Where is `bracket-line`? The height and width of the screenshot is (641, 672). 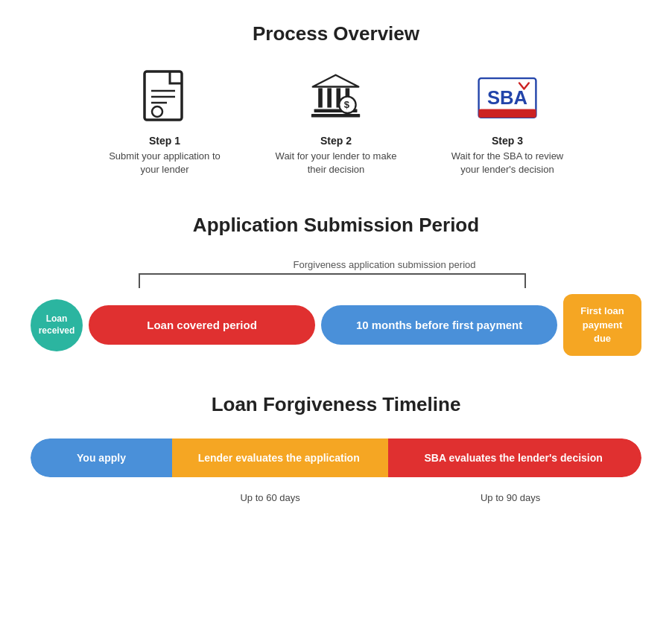
bracket-line is located at coordinates (332, 281).